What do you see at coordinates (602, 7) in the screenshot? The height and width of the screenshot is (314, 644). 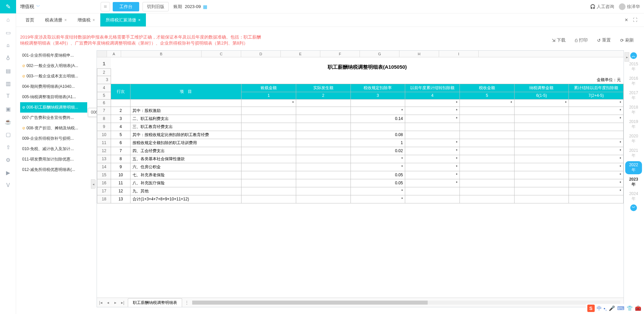 I see `consult-button: 🎧 人工咨询` at bounding box center [602, 7].